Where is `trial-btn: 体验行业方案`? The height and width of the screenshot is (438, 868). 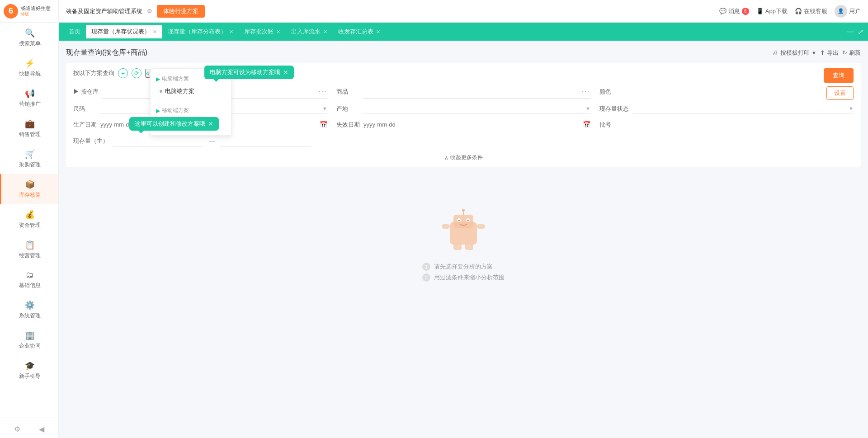
trial-btn: 体验行业方案 is located at coordinates (181, 11).